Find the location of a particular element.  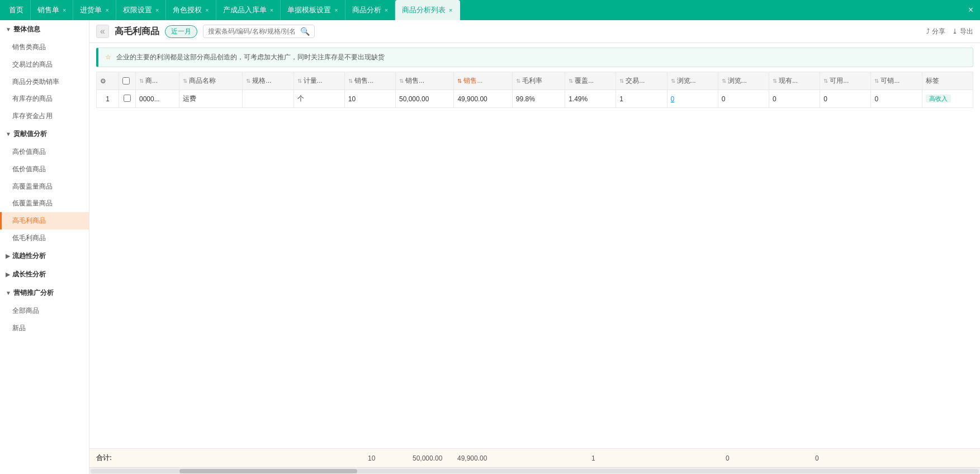

sidebar-item-low-coverage: 低覆盖量商品 is located at coordinates (45, 204).